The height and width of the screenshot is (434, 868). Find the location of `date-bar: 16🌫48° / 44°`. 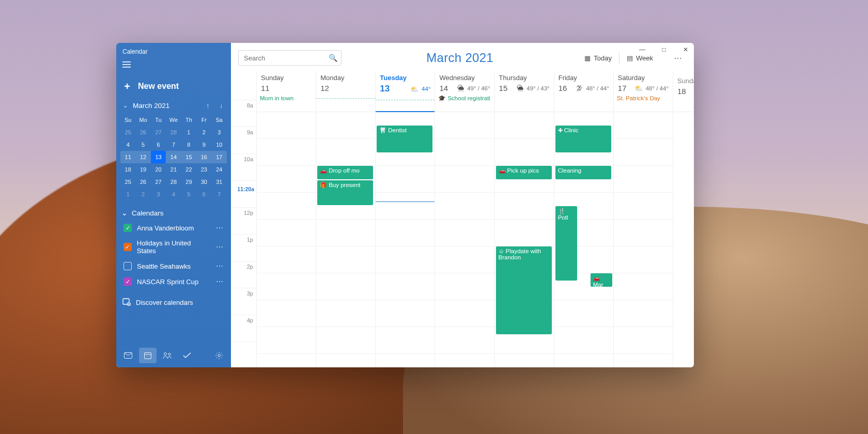

date-bar: 16🌫48° / 44° is located at coordinates (584, 88).